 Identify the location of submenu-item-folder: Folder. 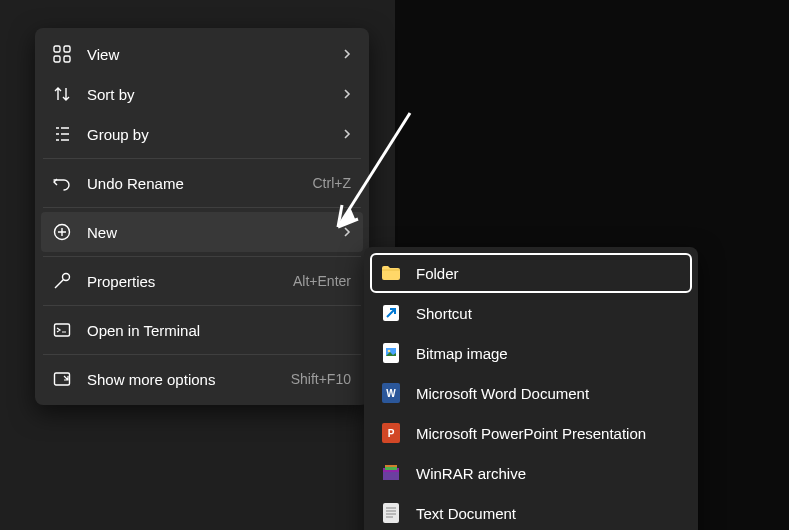
(531, 273).